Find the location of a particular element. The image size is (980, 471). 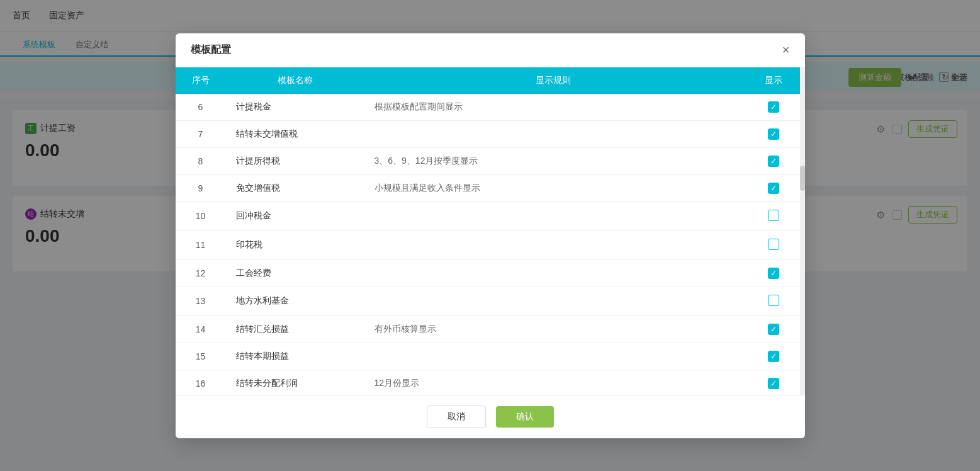

row-name: 计提所得税 is located at coordinates (295, 161).